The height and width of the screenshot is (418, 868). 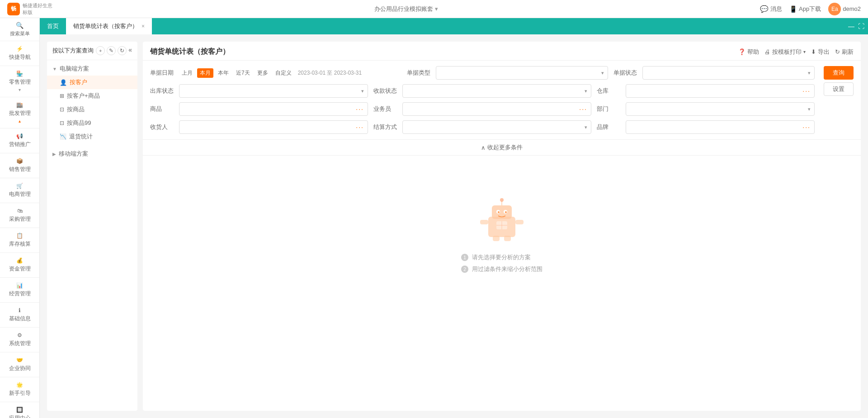 What do you see at coordinates (720, 109) in the screenshot?
I see `department-select: ▾` at bounding box center [720, 109].